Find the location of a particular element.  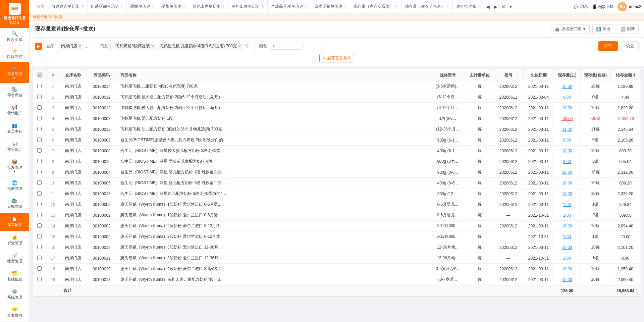

row-stock-main-6: 10.00 is located at coordinates (567, 151).